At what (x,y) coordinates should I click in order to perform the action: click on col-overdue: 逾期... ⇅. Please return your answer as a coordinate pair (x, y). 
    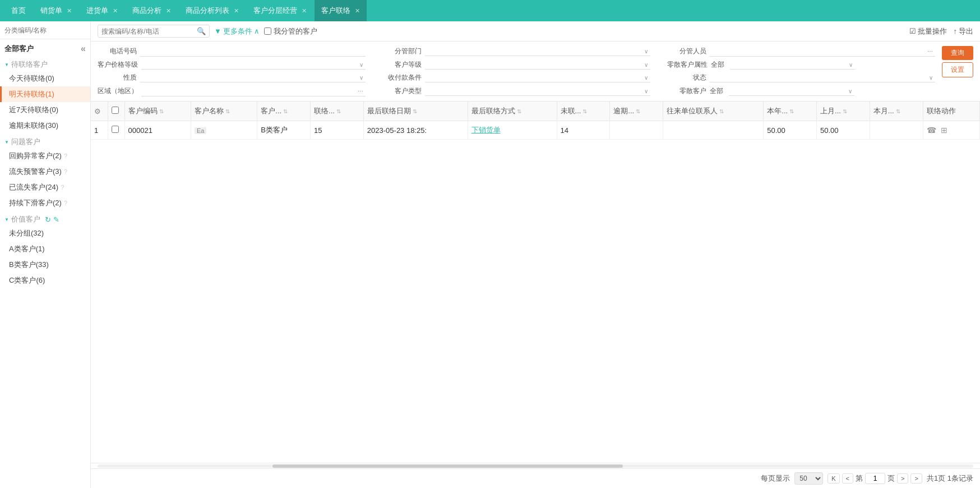
    Looking at the image, I should click on (637, 111).